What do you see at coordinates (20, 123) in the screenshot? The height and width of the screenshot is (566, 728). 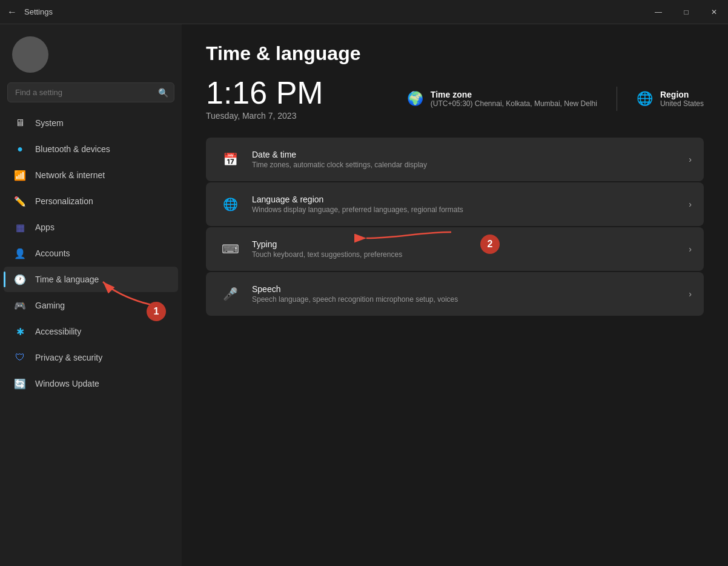 I see `system-icon: 🖥` at bounding box center [20, 123].